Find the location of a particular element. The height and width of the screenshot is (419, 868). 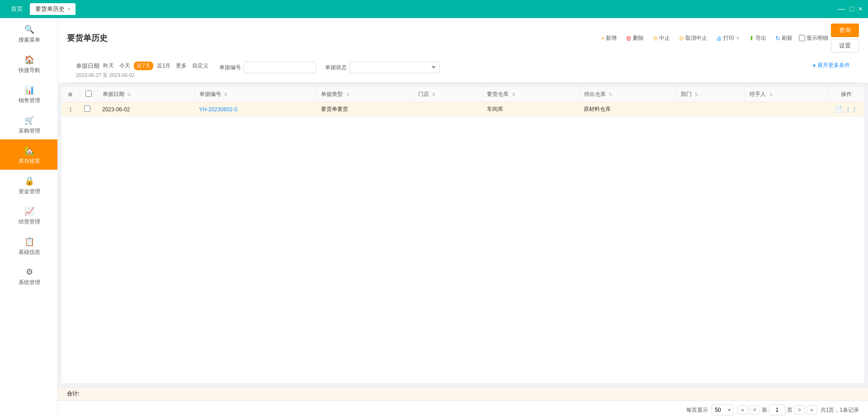

sort-store-icon: ⇅ is located at coordinates (434, 94).